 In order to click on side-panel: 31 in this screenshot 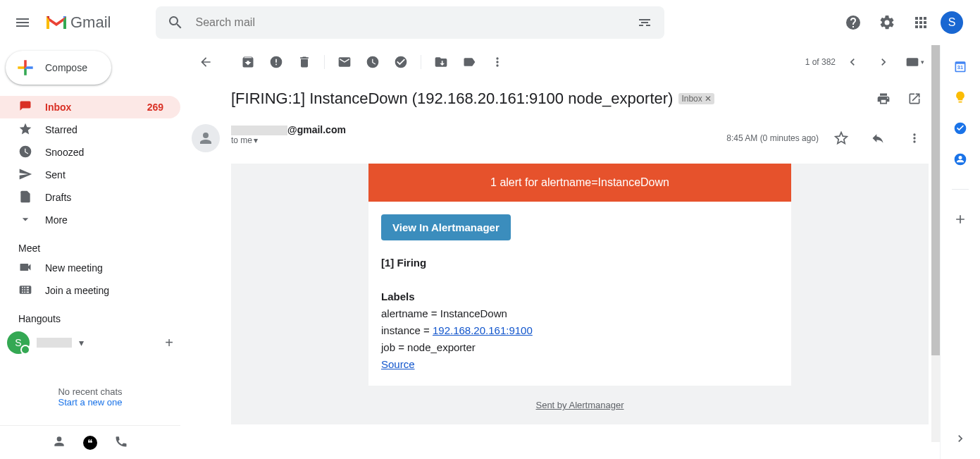, I will do `click(960, 252)`.